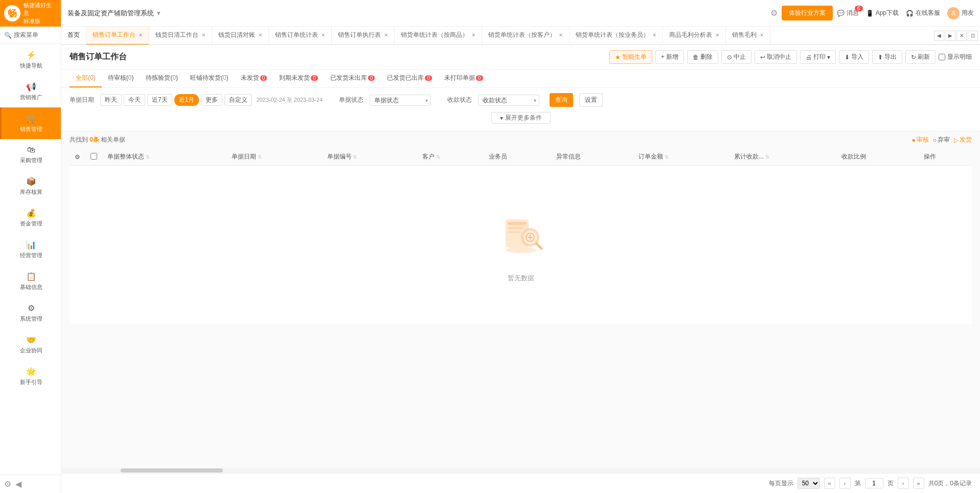 The width and height of the screenshot is (980, 493). What do you see at coordinates (134, 100) in the screenshot?
I see `date-btn-today: 今天` at bounding box center [134, 100].